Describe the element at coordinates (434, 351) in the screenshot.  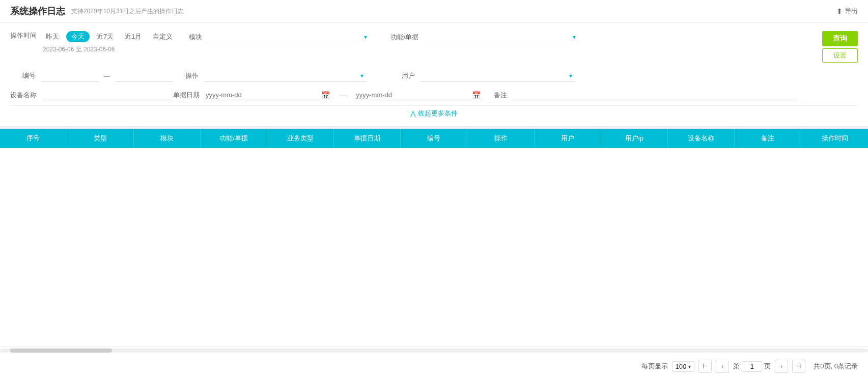
I see `scrollbar-track` at that location.